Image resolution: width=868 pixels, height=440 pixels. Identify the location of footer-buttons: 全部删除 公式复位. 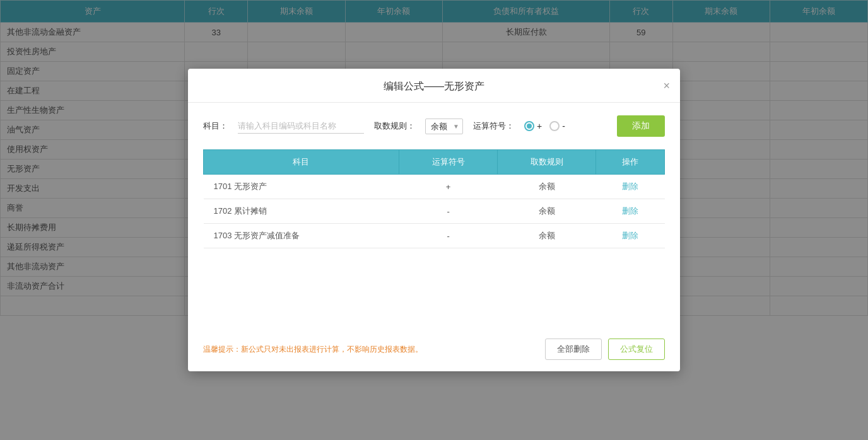
(605, 349).